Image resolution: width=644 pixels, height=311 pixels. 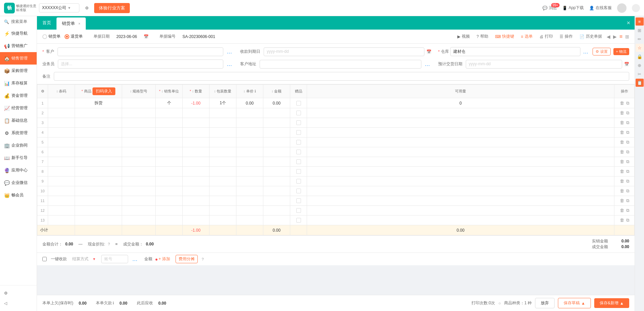 What do you see at coordinates (602, 52) in the screenshot?
I see `settings-btn: ⚙ 设置` at bounding box center [602, 52].